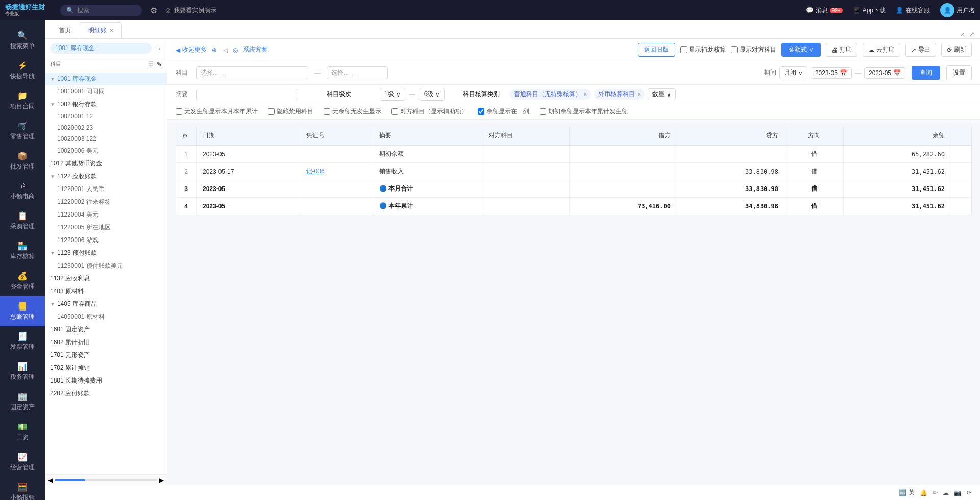 Image resolution: width=980 pixels, height=500 pixels. Describe the element at coordinates (662, 94) in the screenshot. I see `quantity-select: 数量 ∨` at that location.